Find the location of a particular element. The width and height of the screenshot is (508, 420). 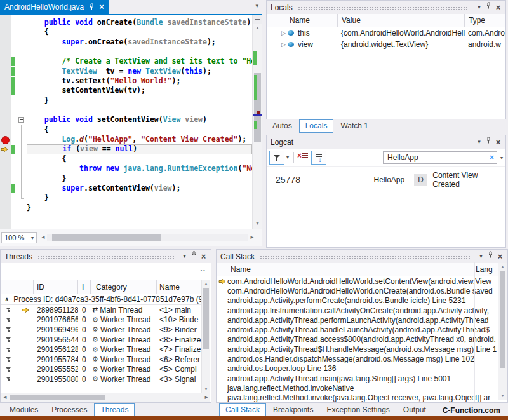

document-tab: AndroidHelloWorld.java × is located at coordinates (55, 7).